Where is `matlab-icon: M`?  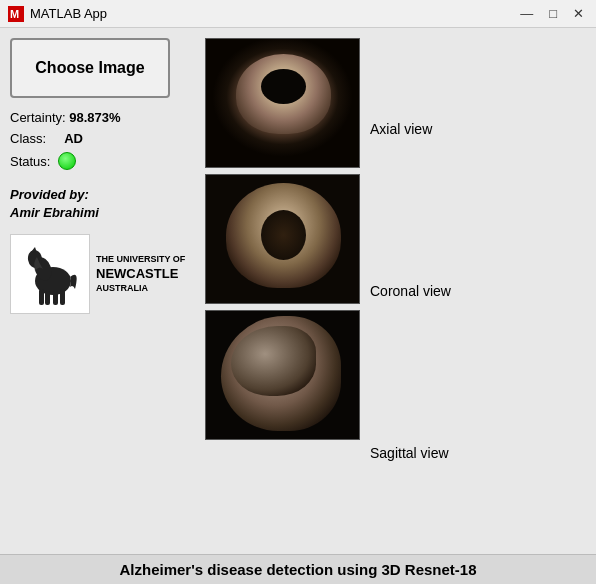
matlab-icon: M is located at coordinates (16, 14).